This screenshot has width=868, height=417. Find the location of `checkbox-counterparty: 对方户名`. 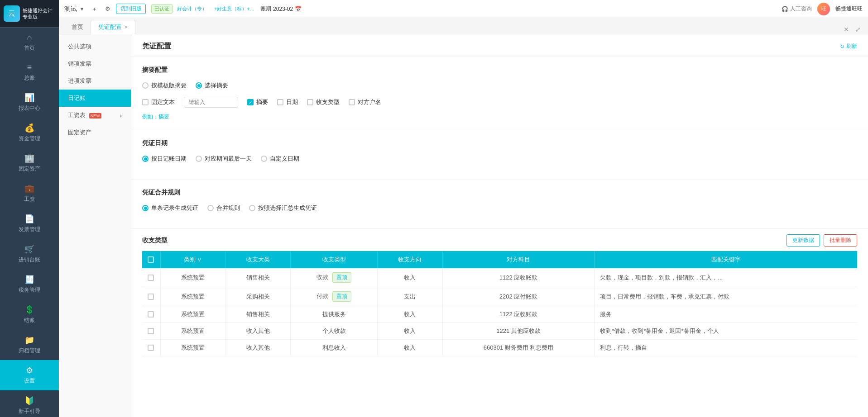

checkbox-counterparty: 对方户名 is located at coordinates (365, 102).